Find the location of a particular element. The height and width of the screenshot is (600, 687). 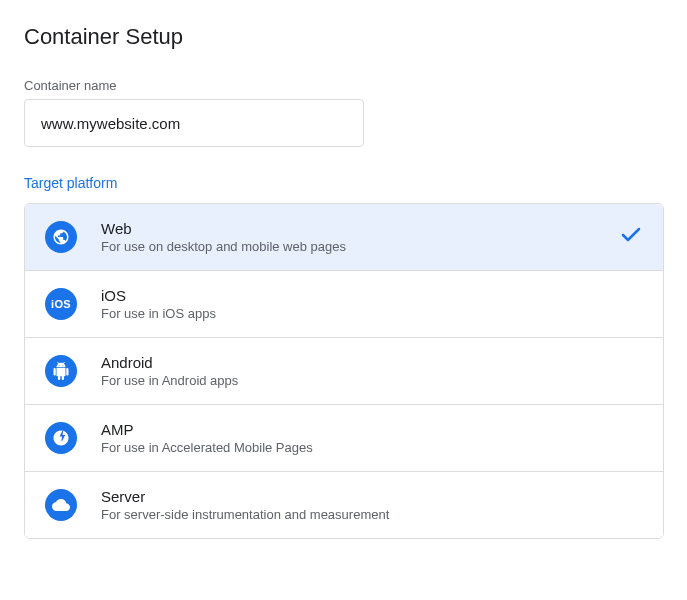

platform-text: AMP For use in Accelerated Mobile Pages is located at coordinates (372, 438).